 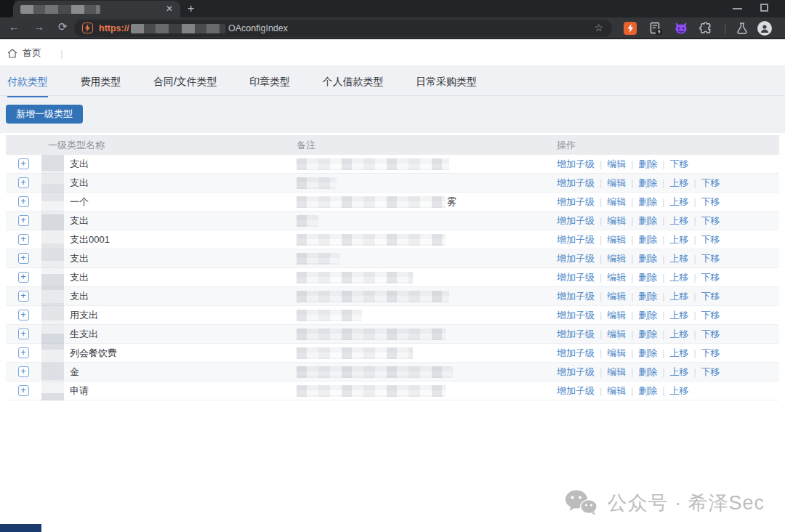 I want to click on tab-payment-type: 付款类型, so click(x=28, y=86).